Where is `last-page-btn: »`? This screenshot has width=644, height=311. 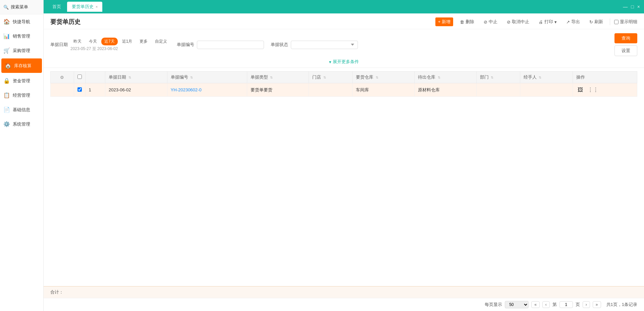 last-page-btn: » is located at coordinates (597, 305).